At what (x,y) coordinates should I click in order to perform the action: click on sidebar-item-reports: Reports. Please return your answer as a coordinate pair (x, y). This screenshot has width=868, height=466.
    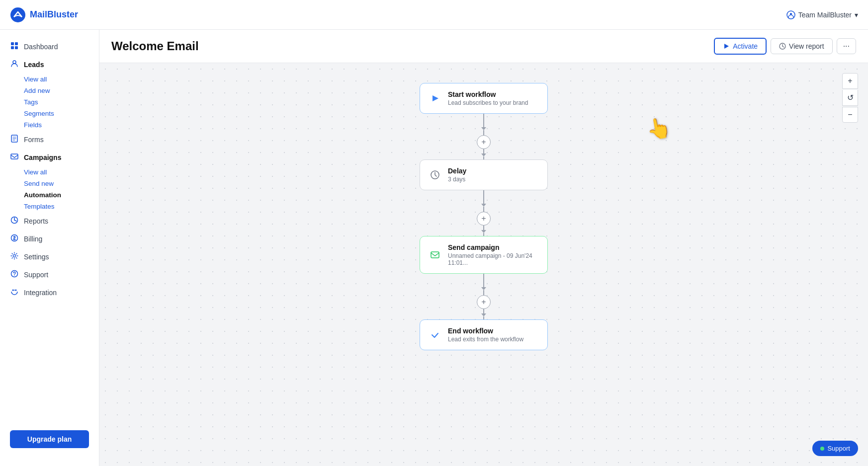
    Looking at the image, I should click on (50, 221).